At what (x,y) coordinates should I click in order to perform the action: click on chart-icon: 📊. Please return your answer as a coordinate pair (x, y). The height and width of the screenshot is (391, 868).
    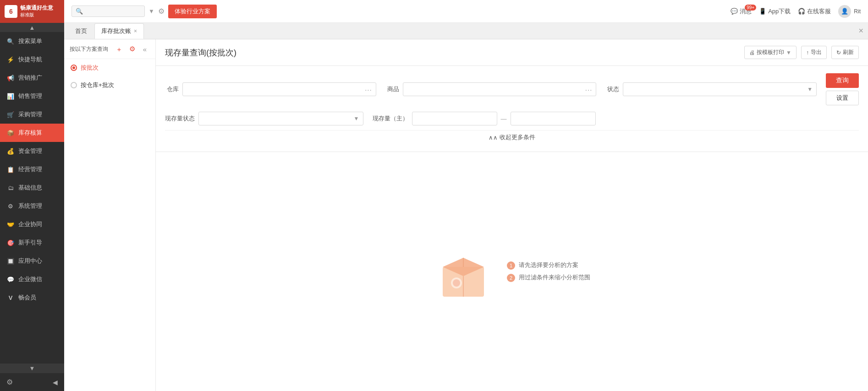
    Looking at the image, I should click on (11, 96).